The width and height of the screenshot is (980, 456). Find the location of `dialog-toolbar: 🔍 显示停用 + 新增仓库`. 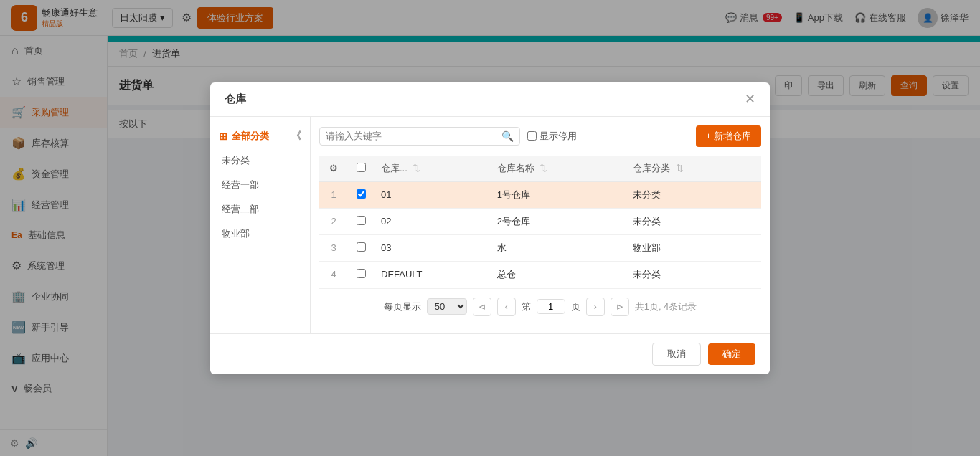

dialog-toolbar: 🔍 显示停用 + 新增仓库 is located at coordinates (540, 136).